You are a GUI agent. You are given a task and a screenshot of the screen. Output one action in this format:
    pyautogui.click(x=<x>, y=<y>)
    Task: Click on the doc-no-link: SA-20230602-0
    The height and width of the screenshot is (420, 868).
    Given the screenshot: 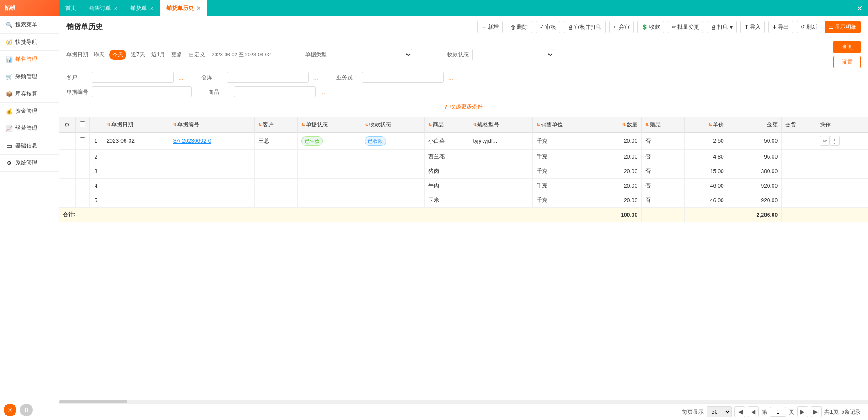 What is the action you would take?
    pyautogui.click(x=192, y=141)
    